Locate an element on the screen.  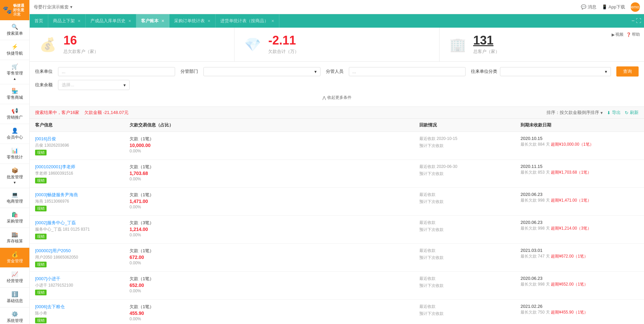
sidebar-item-basic-info: ℹ️基础信息 is located at coordinates (15, 297).